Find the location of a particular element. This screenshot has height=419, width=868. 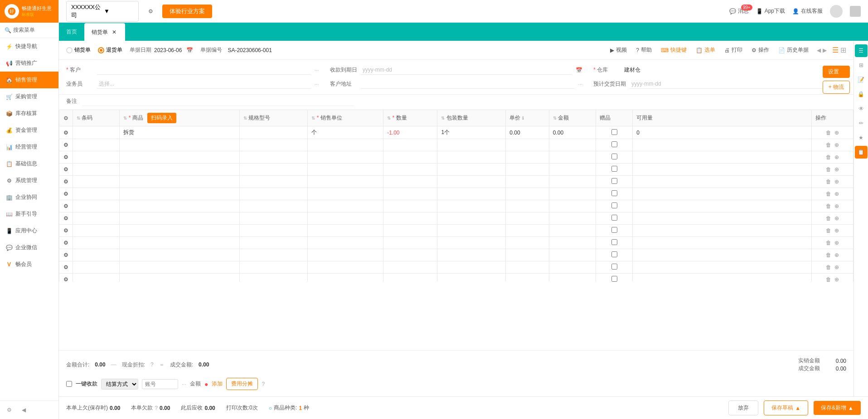

rs-lock: 🔒 is located at coordinates (861, 94).